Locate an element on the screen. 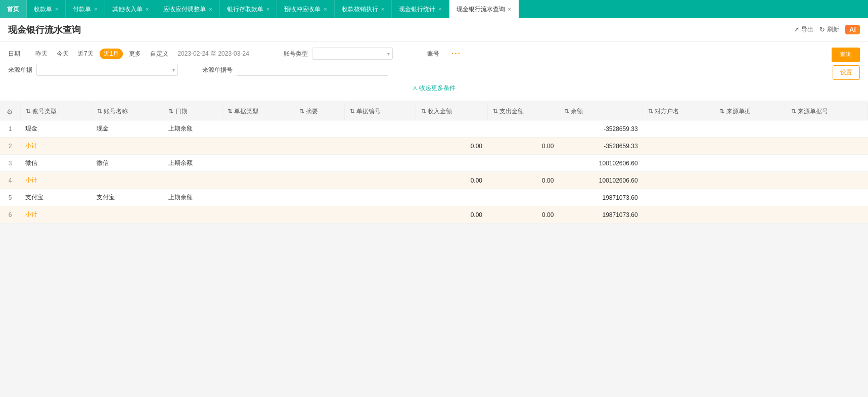  close-cash-stat-icon: × is located at coordinates (440, 9).